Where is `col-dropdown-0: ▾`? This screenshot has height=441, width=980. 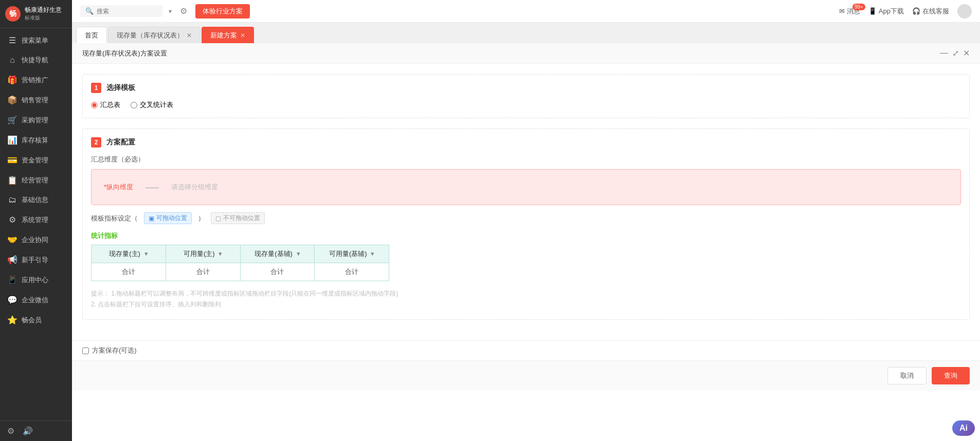
col-dropdown-0: ▾ is located at coordinates (146, 254).